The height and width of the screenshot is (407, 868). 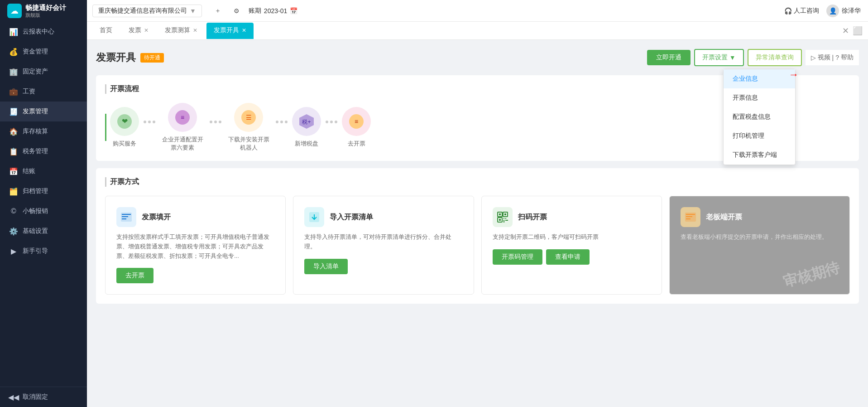 What do you see at coordinates (733, 58) in the screenshot?
I see `chevron-settings-icon: ▼` at bounding box center [733, 58].